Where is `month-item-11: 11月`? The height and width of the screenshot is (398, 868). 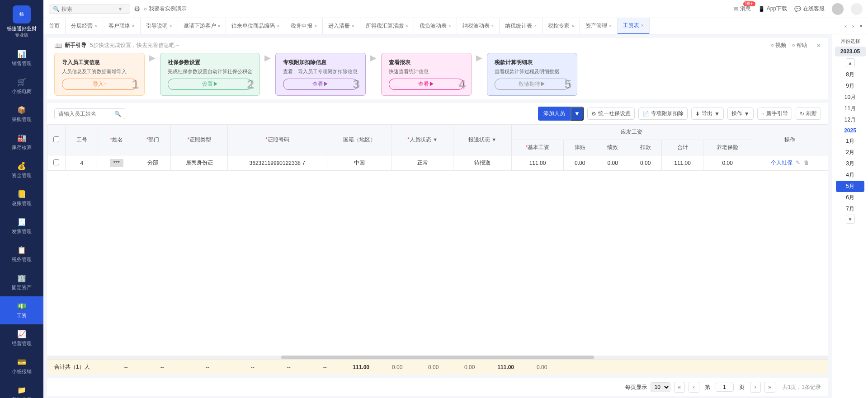
month-item-11: 11月 is located at coordinates (850, 108).